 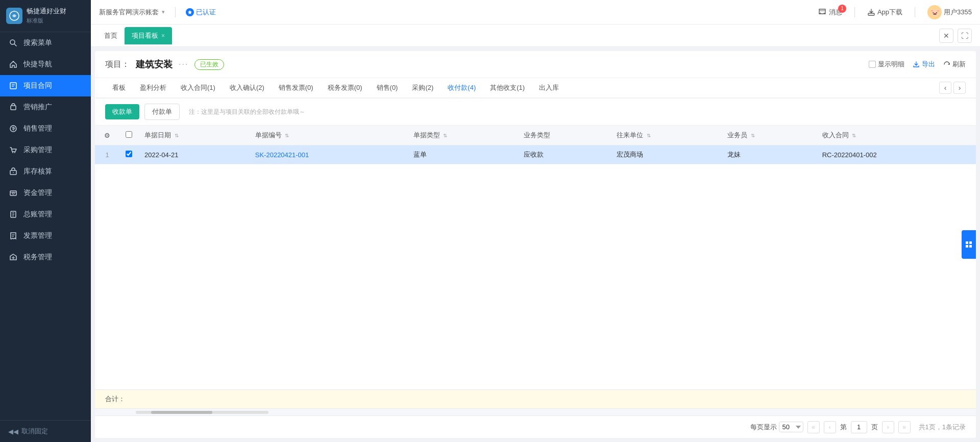 I want to click on sub-tab-revenue-contract: 收入合同(1), so click(x=198, y=88).